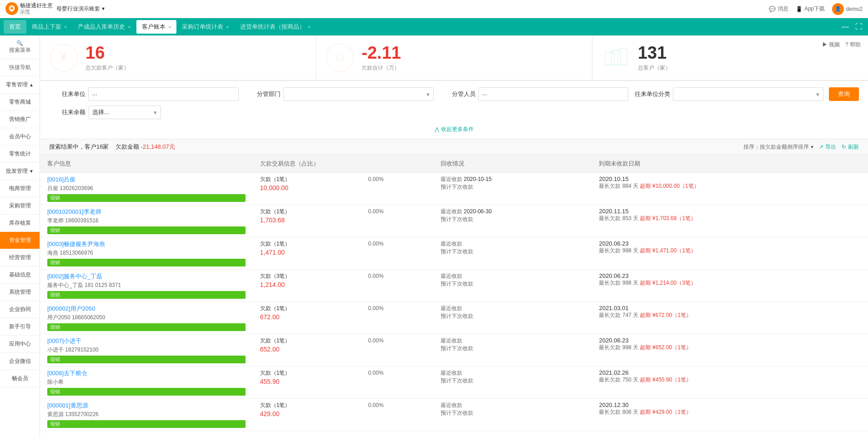 This screenshot has height=437, width=868. Describe the element at coordinates (79, 146) in the screenshot. I see `result-text: 搜索结果中，客户16家` at that location.